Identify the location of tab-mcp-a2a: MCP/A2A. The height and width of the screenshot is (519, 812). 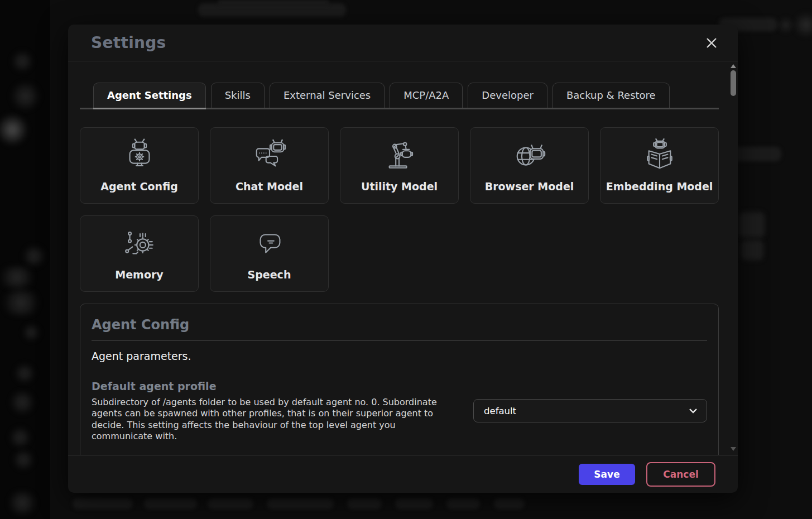
(426, 95).